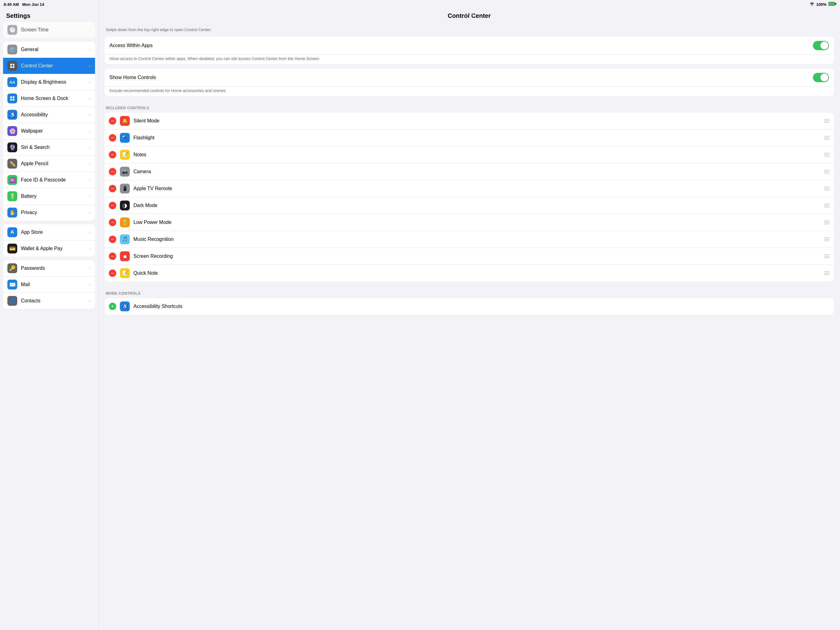 Image resolution: width=840 pixels, height=630 pixels. Describe the element at coordinates (478, 188) in the screenshot. I see `apple-tv-remote-label: Apple TV Remote` at that location.